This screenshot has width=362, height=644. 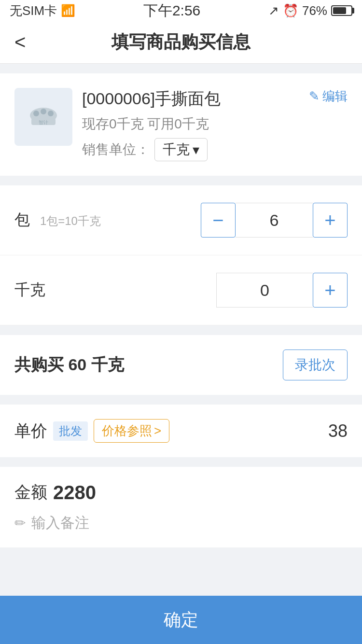 I want to click on price-section: 单价 批发 价格参照 > 38, so click(x=181, y=431).